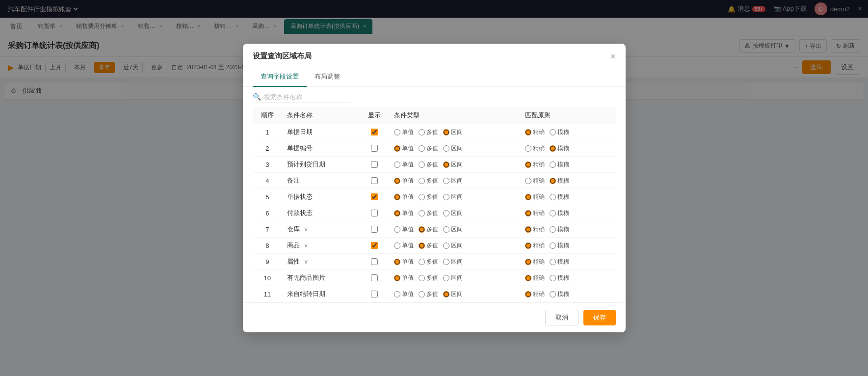 This screenshot has width=868, height=376. What do you see at coordinates (303, 97) in the screenshot?
I see `search-input` at bounding box center [303, 97].